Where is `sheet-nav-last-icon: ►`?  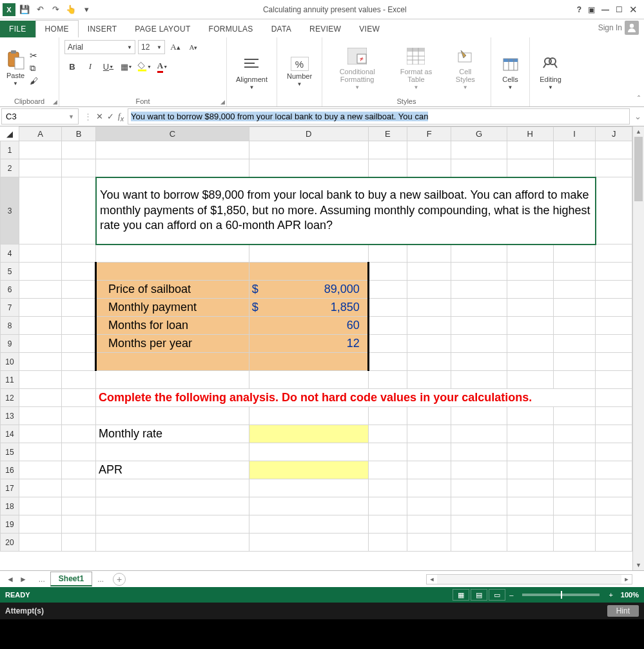
sheet-nav-last-icon: ► is located at coordinates (23, 579).